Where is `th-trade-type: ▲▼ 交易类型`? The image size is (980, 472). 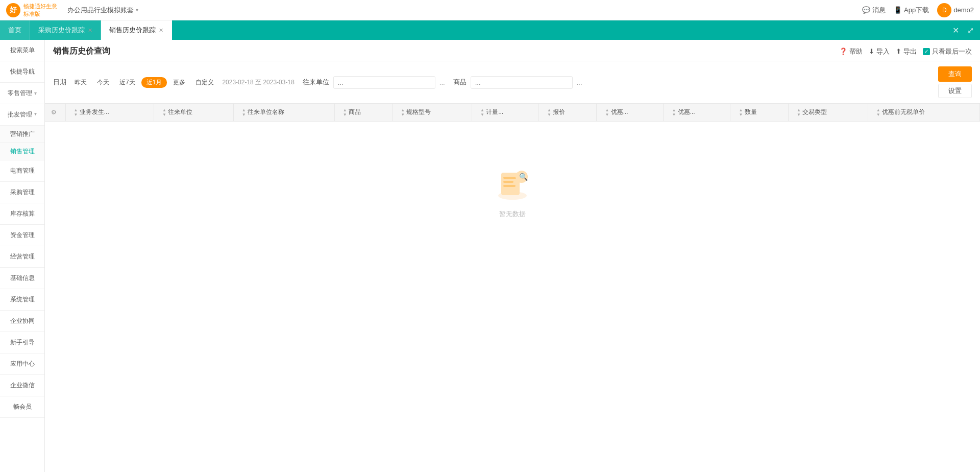 th-trade-type: ▲▼ 交易类型 is located at coordinates (828, 112).